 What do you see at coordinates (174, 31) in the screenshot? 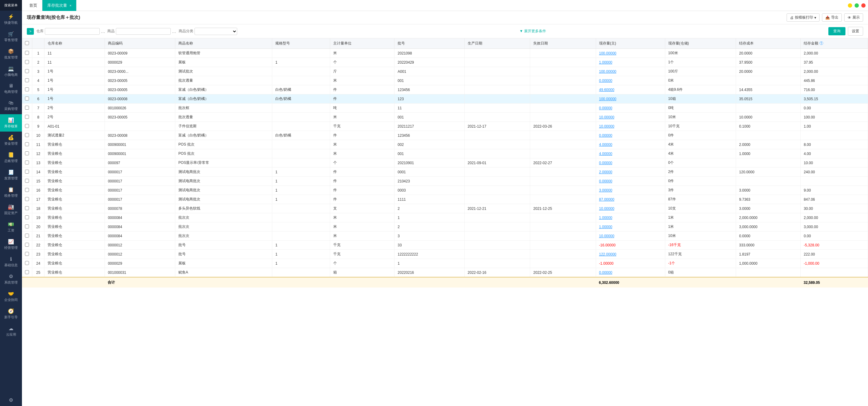
I see `goods-dots: ...` at bounding box center [174, 31].